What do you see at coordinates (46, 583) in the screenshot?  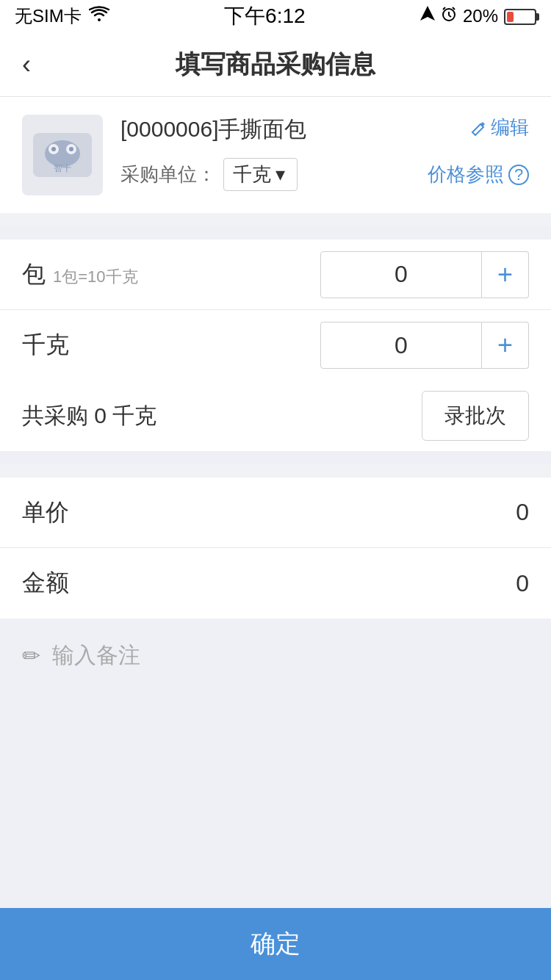 I see `amount-label: 金额` at bounding box center [46, 583].